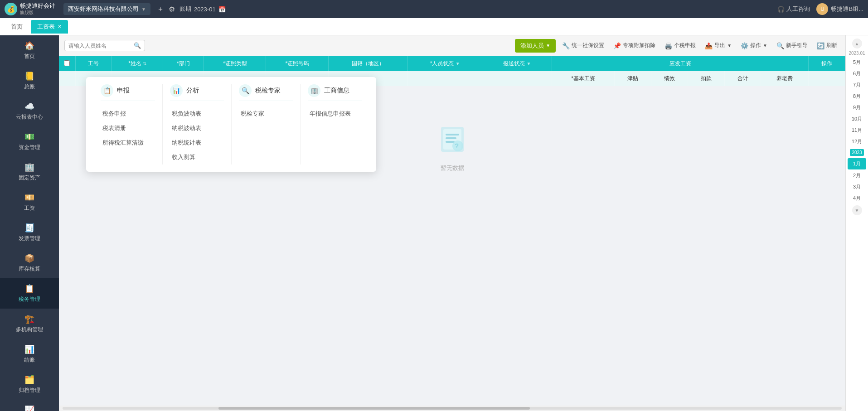 This screenshot has width=868, height=411. I want to click on sidebar-label-asset: 固定资产, so click(29, 178).